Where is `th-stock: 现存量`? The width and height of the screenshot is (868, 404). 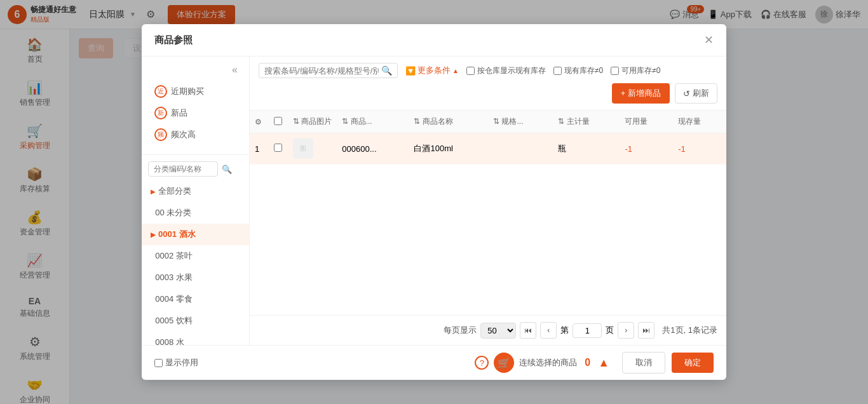 th-stock: 现存量 is located at coordinates (700, 122).